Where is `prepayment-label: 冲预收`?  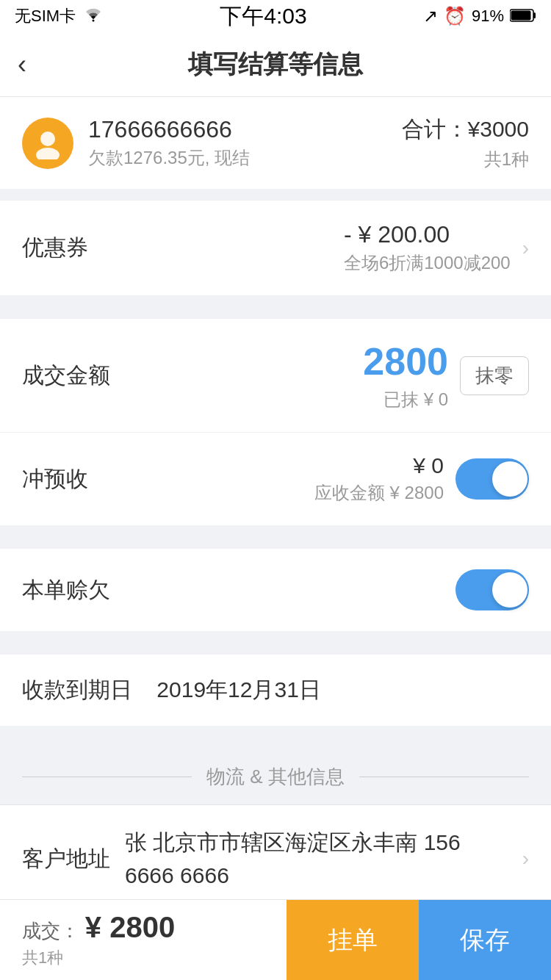 prepayment-label: 冲预收 is located at coordinates (55, 479).